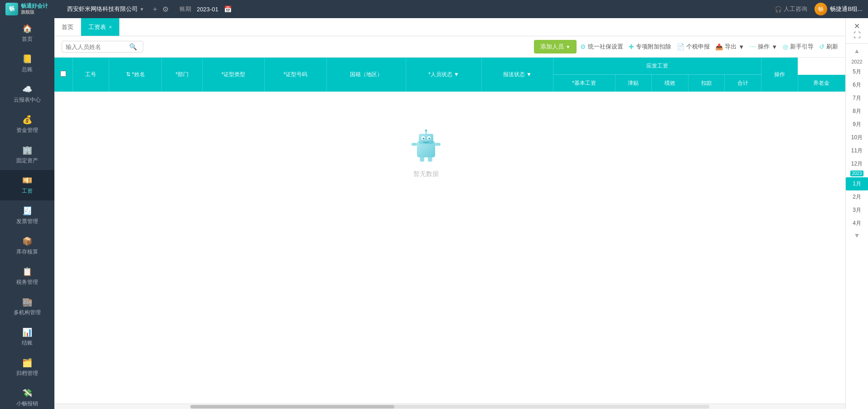 This screenshot has height=409, width=868. I want to click on support-button: 🎧 人工咨询, so click(791, 9).